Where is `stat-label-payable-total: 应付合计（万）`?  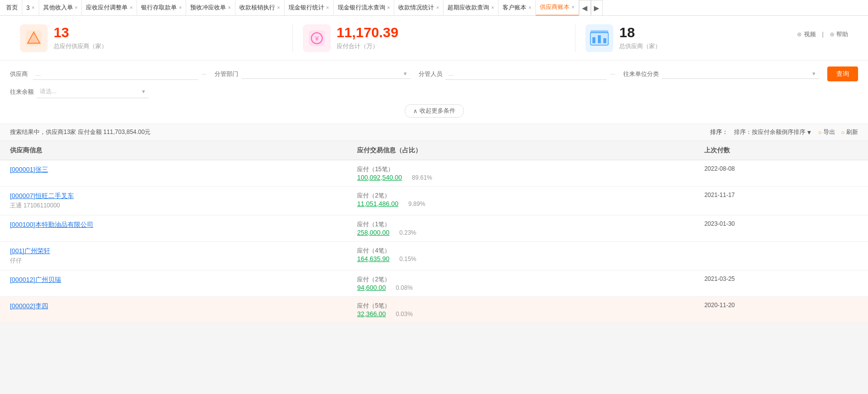 stat-label-payable-total: 应付合计（万） is located at coordinates (367, 47).